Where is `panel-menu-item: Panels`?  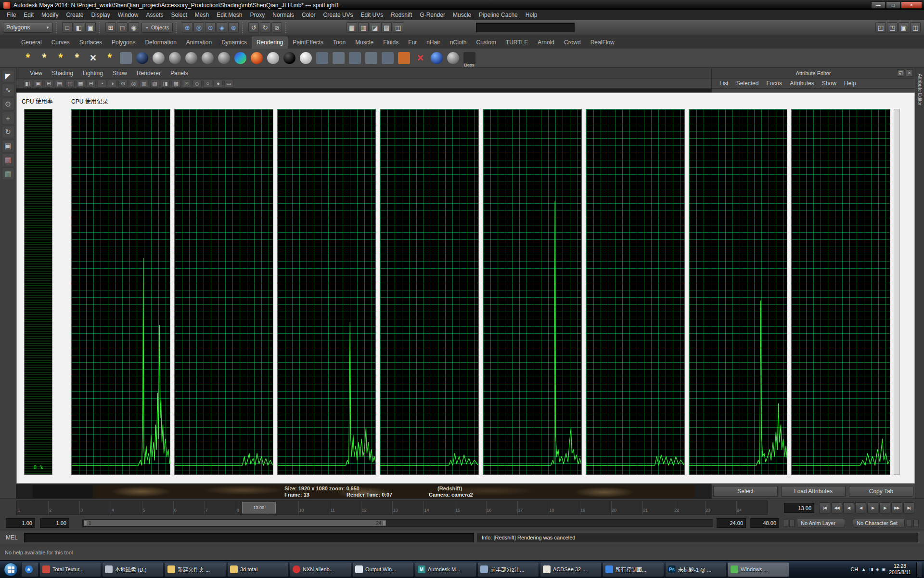 panel-menu-item: Panels is located at coordinates (179, 73).